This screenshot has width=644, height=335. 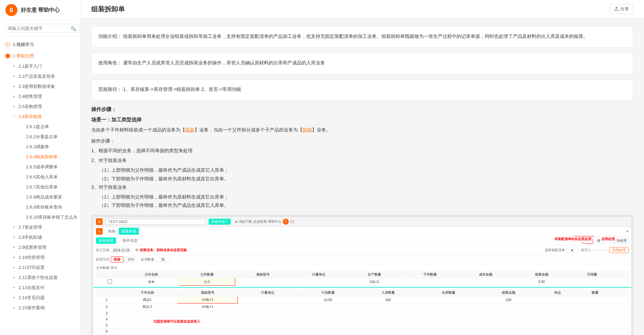 What do you see at coordinates (190, 130) in the screenshot?
I see `assembly-link: 组装` at bounding box center [190, 130].